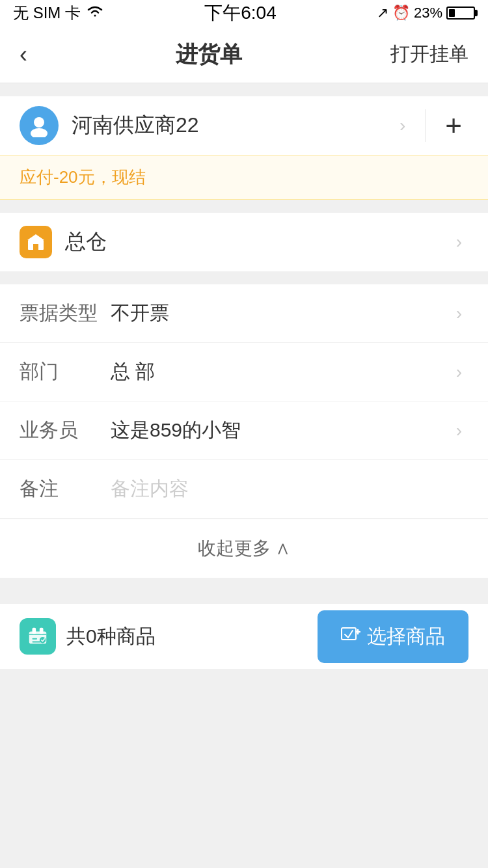 This screenshot has width=488, height=868. What do you see at coordinates (192, 636) in the screenshot?
I see `product-count: 共0种商品` at bounding box center [192, 636].